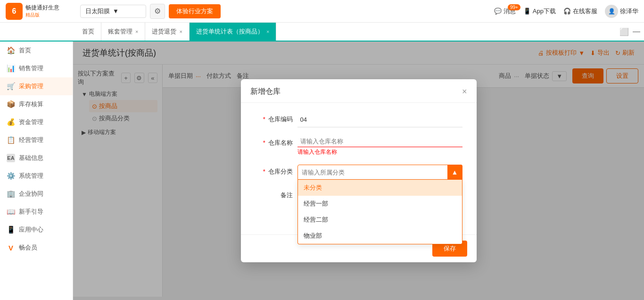  What do you see at coordinates (455, 172) in the screenshot?
I see `category-toggle-button: ▲` at bounding box center [455, 172].